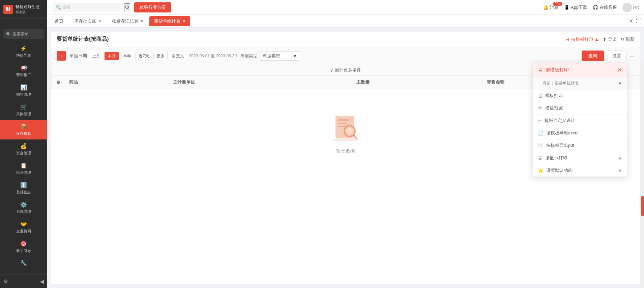 The image size is (644, 288). I want to click on export-button: ⬆ 导出, so click(610, 39).